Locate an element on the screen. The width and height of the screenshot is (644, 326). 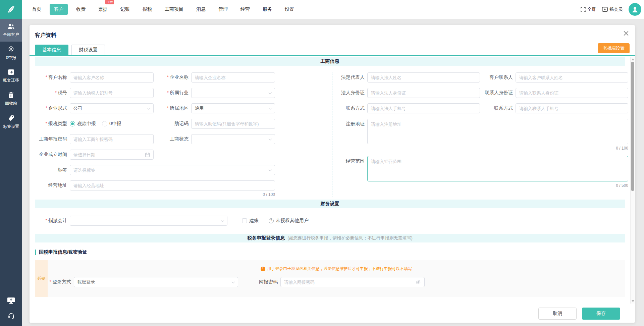
app-logo is located at coordinates (11, 9).